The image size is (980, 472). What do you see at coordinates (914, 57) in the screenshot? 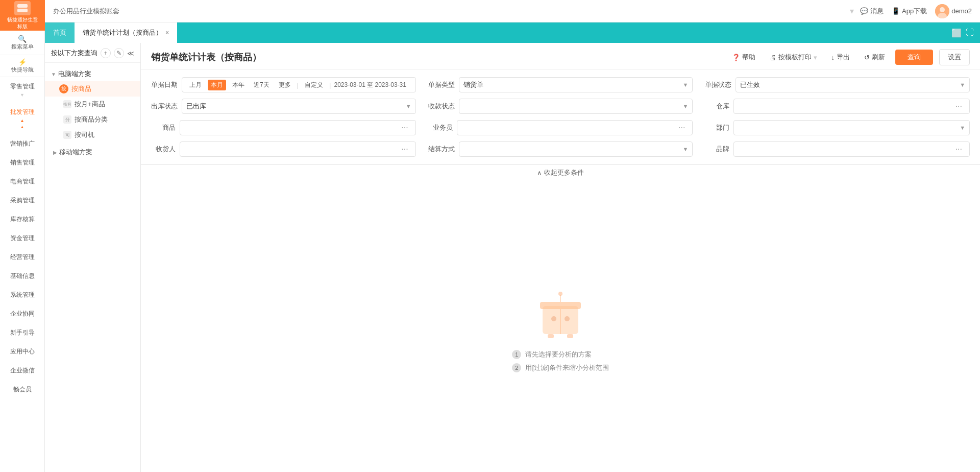
I see `query-button: 查询` at bounding box center [914, 57].